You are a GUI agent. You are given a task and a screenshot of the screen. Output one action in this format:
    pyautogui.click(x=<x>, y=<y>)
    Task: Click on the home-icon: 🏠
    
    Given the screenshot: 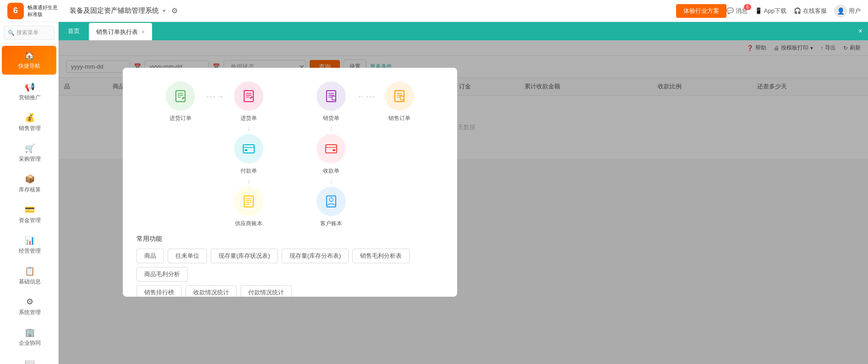 What is the action you would take?
    pyautogui.click(x=29, y=55)
    